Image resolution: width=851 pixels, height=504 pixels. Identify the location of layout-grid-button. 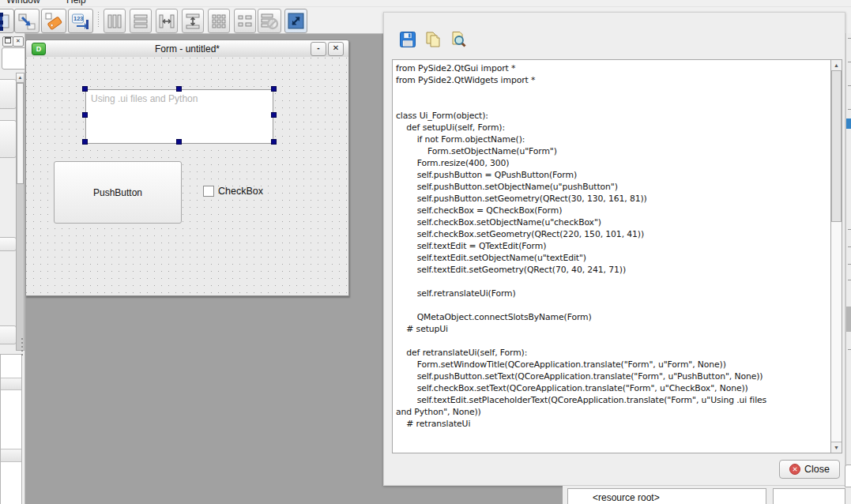
(219, 21).